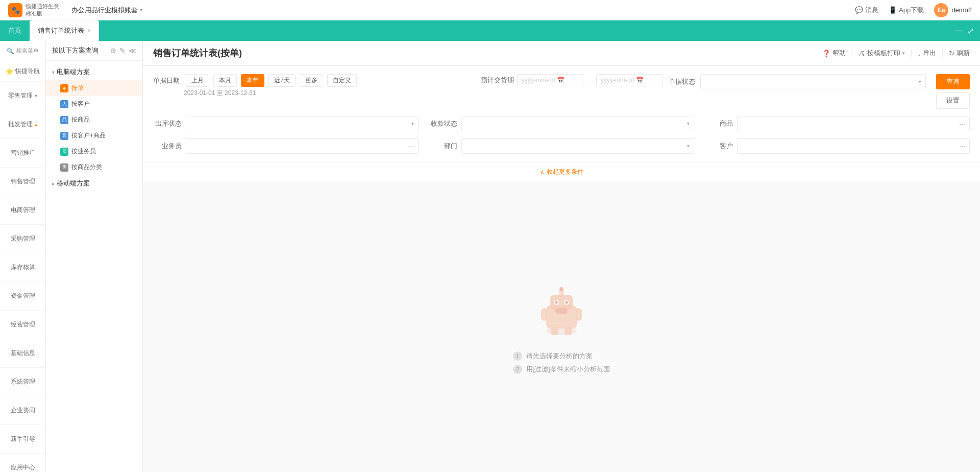 The width and height of the screenshot is (980, 472). What do you see at coordinates (903, 53) in the screenshot?
I see `print-dropdown-icon: ▾` at bounding box center [903, 53].